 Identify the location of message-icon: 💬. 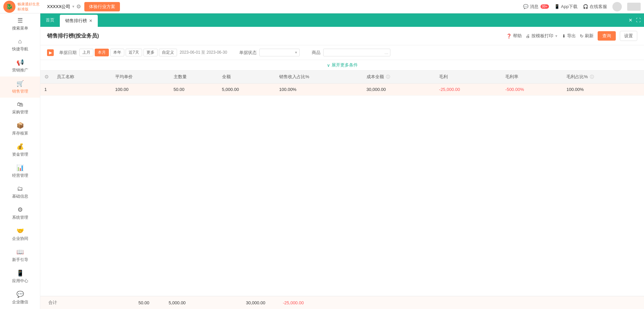
(526, 7).